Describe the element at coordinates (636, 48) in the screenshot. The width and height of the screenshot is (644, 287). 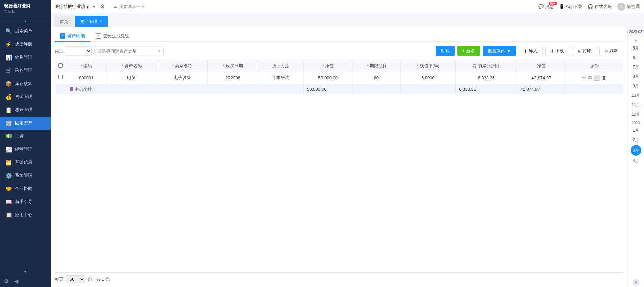
I see `cal-month-5: 5月` at that location.